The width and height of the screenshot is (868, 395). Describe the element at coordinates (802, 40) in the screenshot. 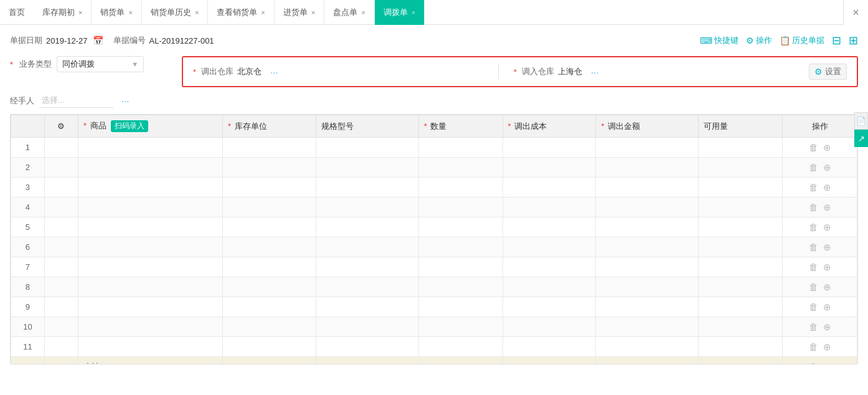

I see `history-button: 📋 历史单据` at that location.